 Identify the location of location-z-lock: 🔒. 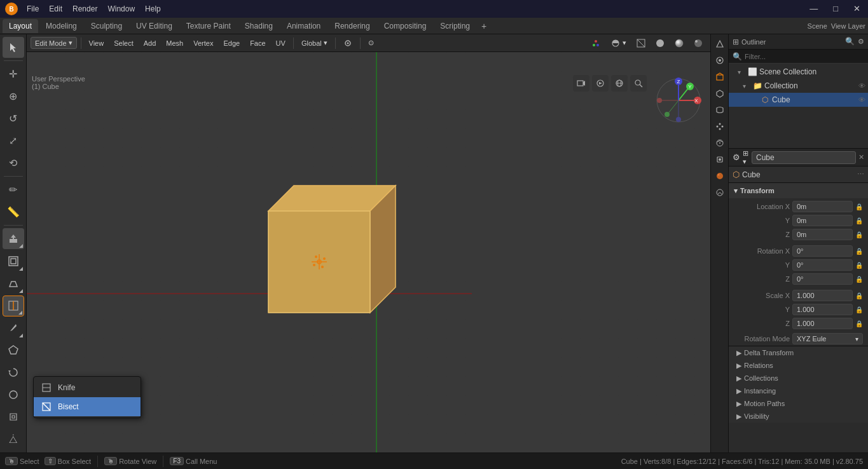
(859, 235).